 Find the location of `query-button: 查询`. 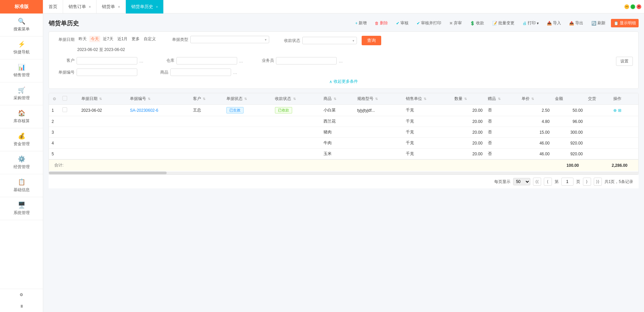

query-button: 查询 is located at coordinates (371, 41).